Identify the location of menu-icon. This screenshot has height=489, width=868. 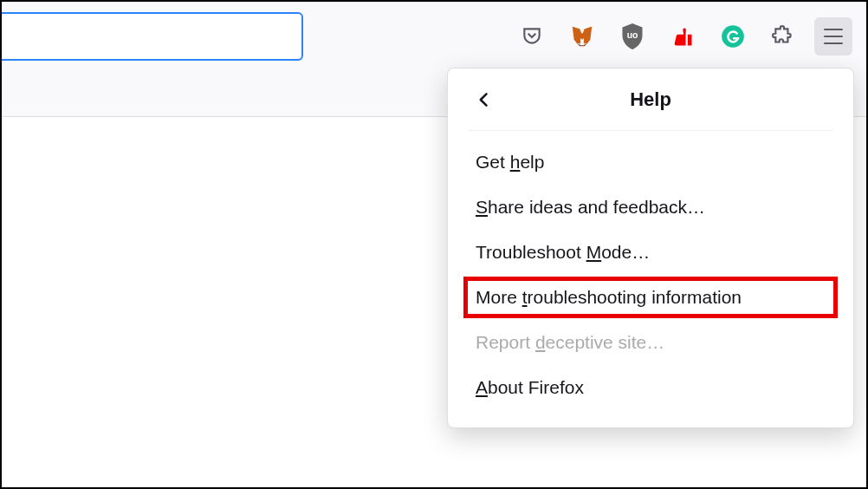
(833, 36).